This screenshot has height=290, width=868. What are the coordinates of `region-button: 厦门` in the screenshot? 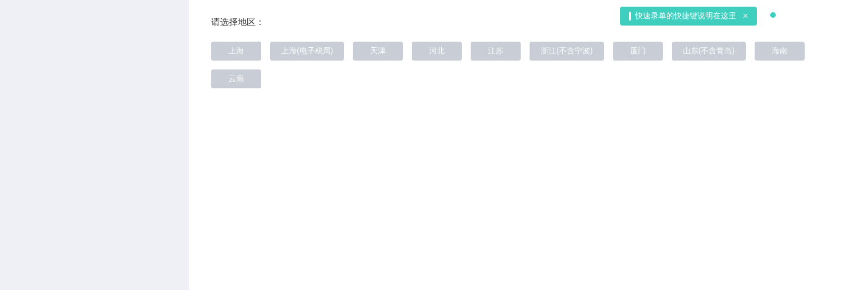 It's located at (638, 51).